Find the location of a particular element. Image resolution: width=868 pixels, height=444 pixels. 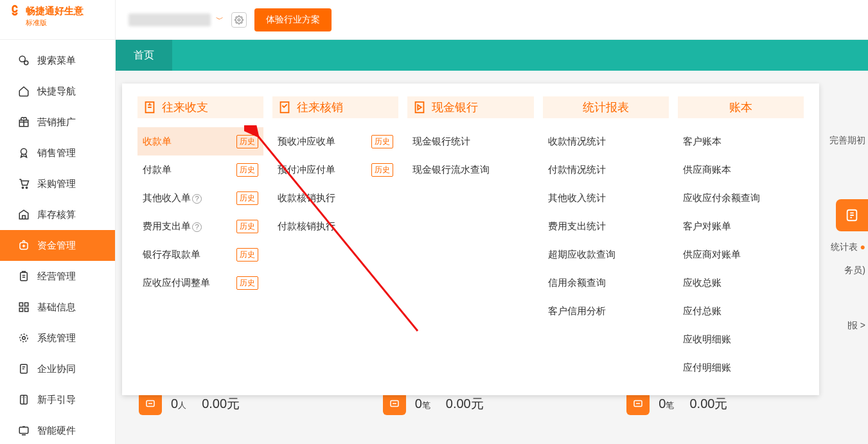

nav-list: 搜索菜单快捷导航营销推广销售管理采购管理库存核算资金管理经营管理基础信息系统管理… is located at coordinates (58, 242).